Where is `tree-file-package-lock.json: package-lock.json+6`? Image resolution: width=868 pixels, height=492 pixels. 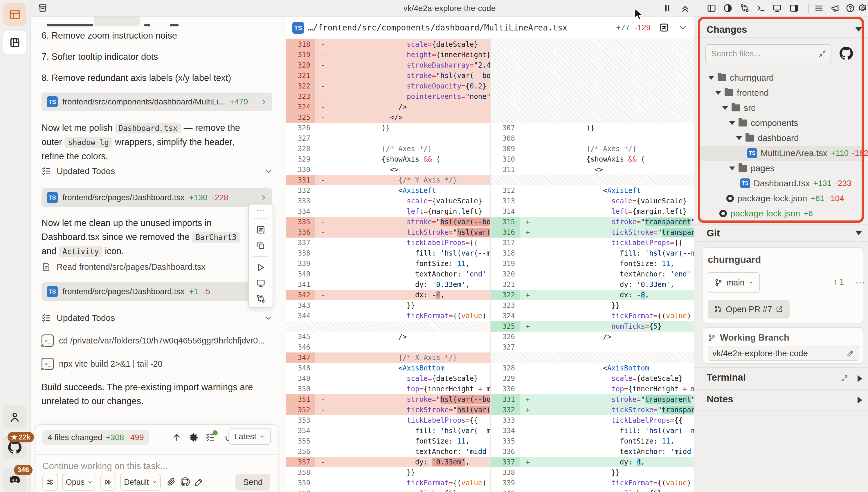
tree-file-package-lock.json: package-lock.json+6 is located at coordinates (766, 214).